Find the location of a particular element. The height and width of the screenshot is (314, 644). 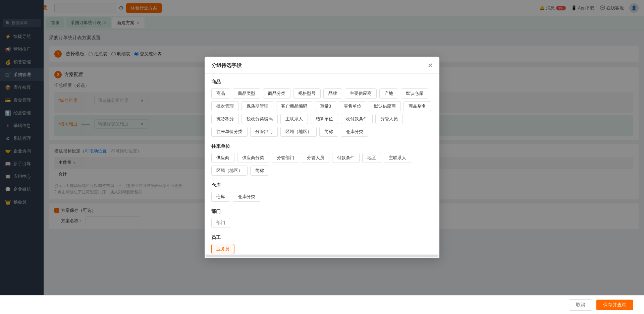

field-group-title-employee: 员工 is located at coordinates (322, 238).